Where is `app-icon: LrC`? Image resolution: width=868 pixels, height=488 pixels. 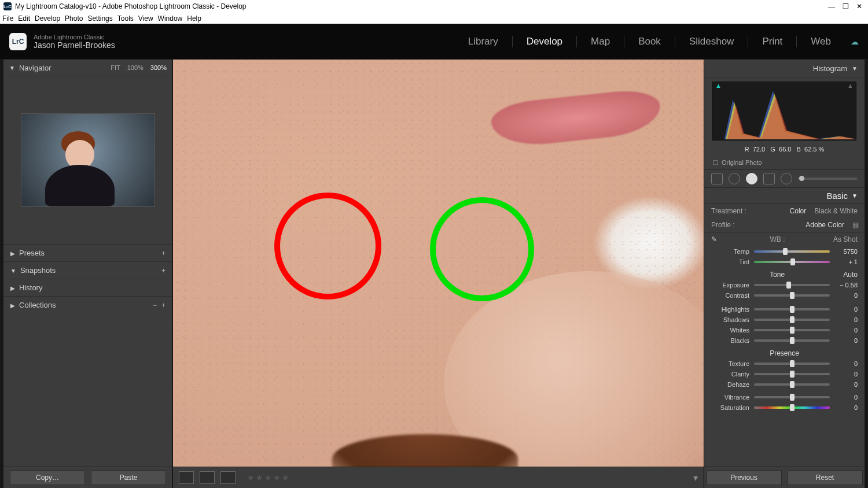 app-icon: LrC is located at coordinates (8, 6).